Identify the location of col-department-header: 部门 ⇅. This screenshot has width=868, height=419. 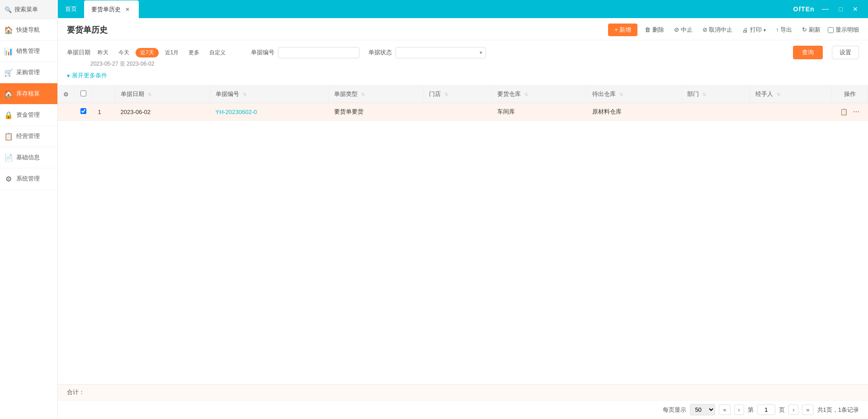
(716, 94).